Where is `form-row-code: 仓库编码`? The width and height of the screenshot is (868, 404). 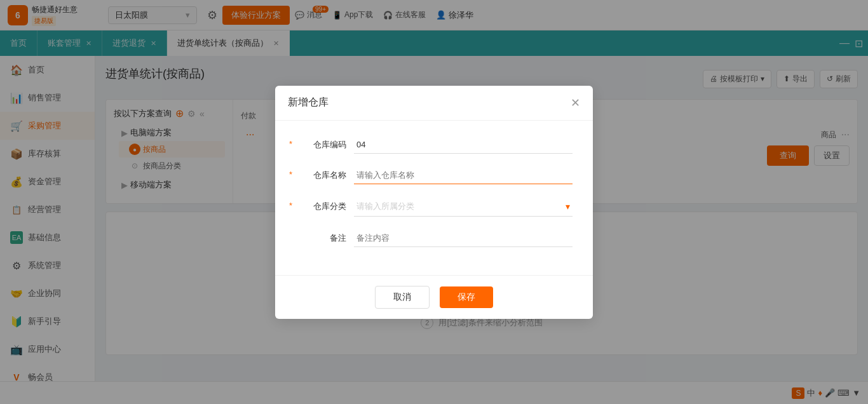
form-row-code: 仓库编码 is located at coordinates (434, 145).